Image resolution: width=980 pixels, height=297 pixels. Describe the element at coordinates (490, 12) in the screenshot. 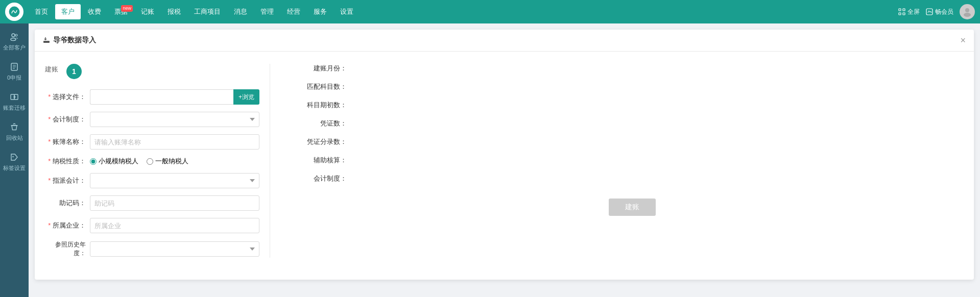

I see `top-navigation: 首页客户收费票据new记账报税工商项目消息管理经营服务设置 全屏 畅会员` at that location.